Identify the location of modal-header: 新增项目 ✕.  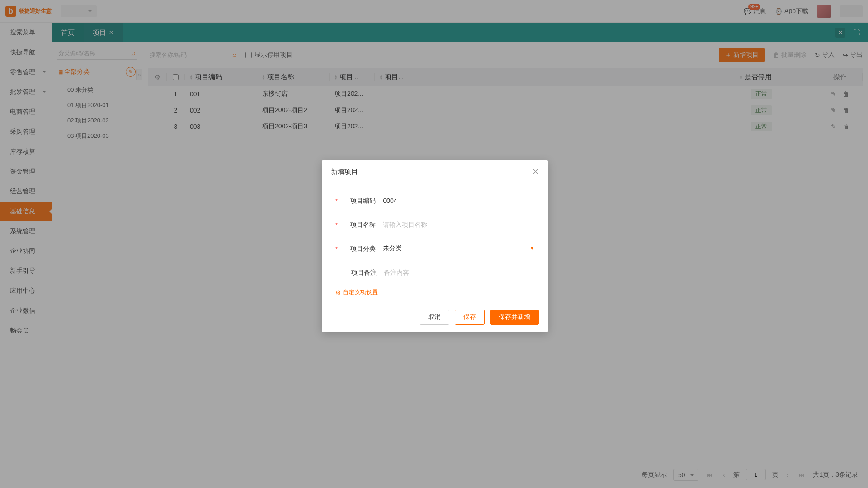
(435, 172).